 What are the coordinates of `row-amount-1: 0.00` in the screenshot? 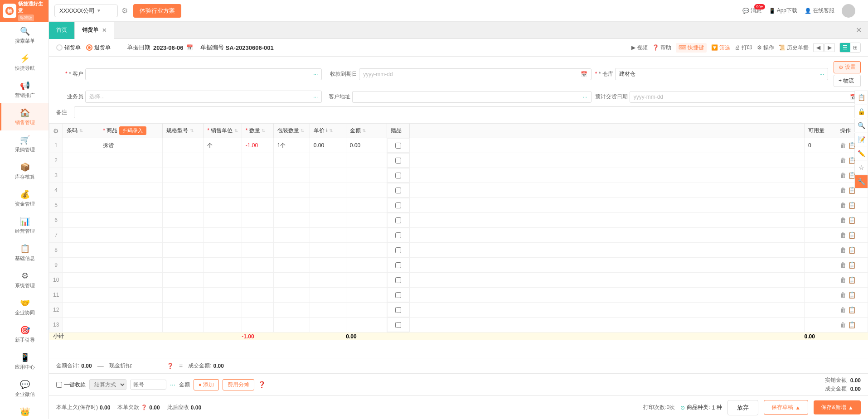 It's located at (366, 146).